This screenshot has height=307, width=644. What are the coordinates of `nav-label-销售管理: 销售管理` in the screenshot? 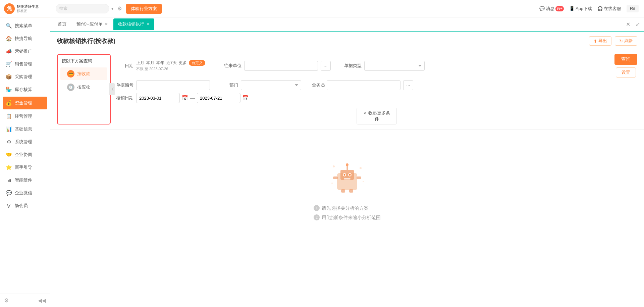 It's located at (23, 64).